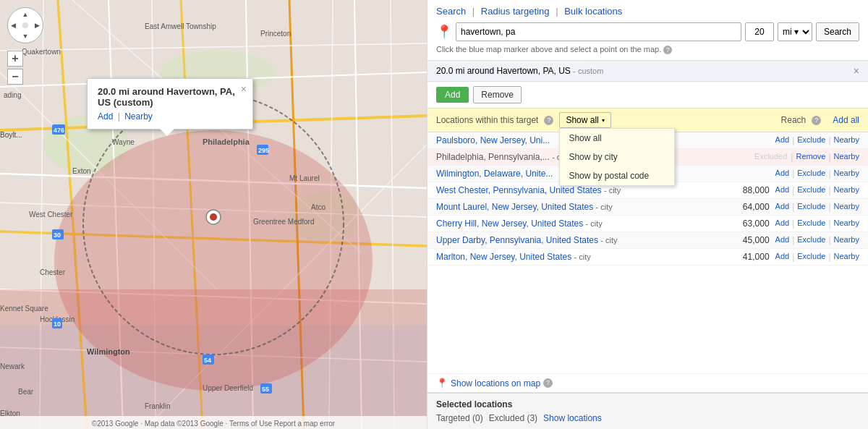 The width and height of the screenshot is (868, 429). I want to click on location-reach: 88,000, so click(752, 190).